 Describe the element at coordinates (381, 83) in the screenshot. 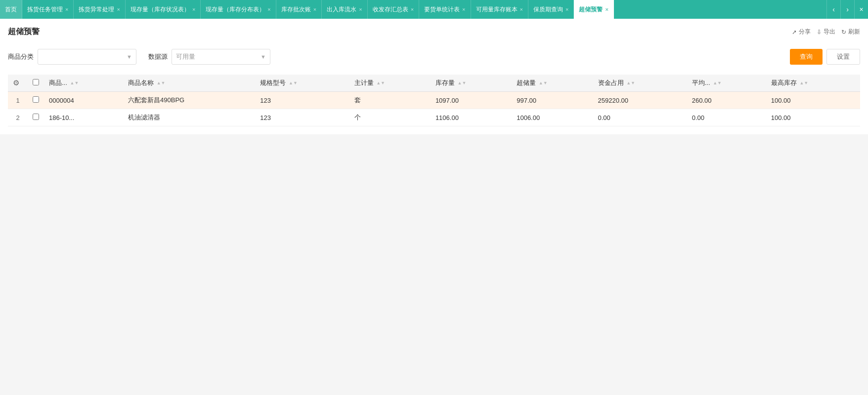

I see `sort-icon-unit: ▲▼` at that location.